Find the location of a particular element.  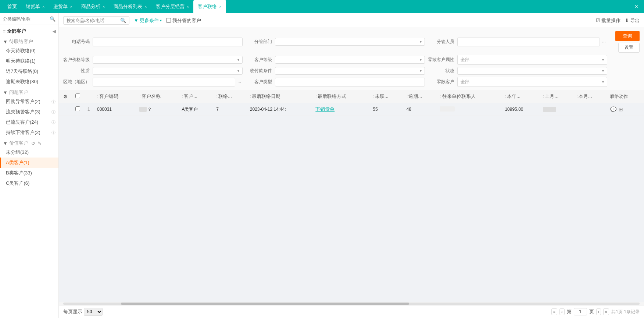

sidebar-item-repurchase-abnormal: 回购异常客户(2) ⓘ is located at coordinates (29, 102).